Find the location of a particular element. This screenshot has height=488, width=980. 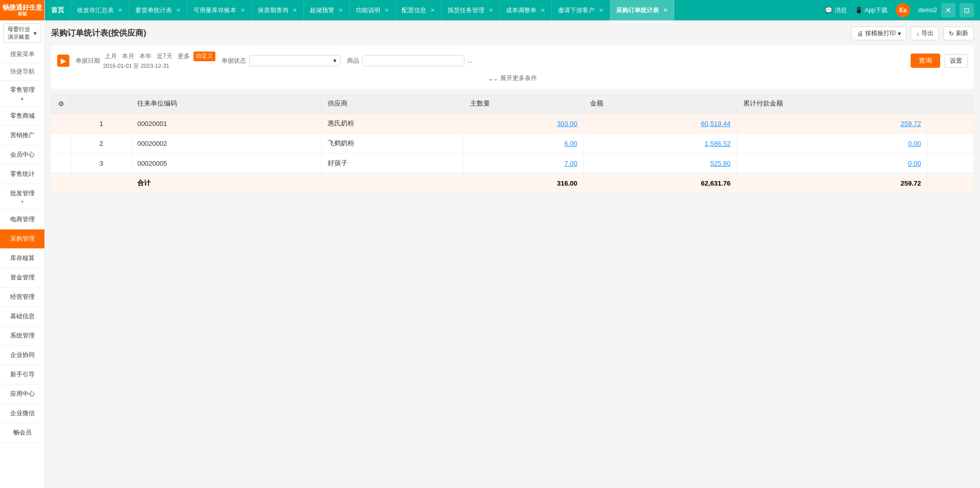

page-title: 采购订单统计表(按供应商) is located at coordinates (99, 34).